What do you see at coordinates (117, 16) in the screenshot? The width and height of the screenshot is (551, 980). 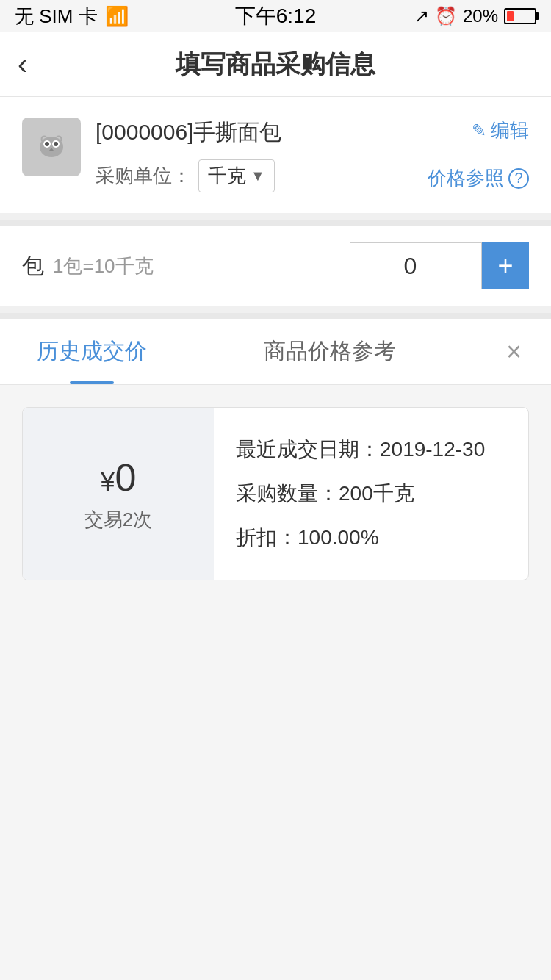 I see `wifi-icon: 📶` at bounding box center [117, 16].